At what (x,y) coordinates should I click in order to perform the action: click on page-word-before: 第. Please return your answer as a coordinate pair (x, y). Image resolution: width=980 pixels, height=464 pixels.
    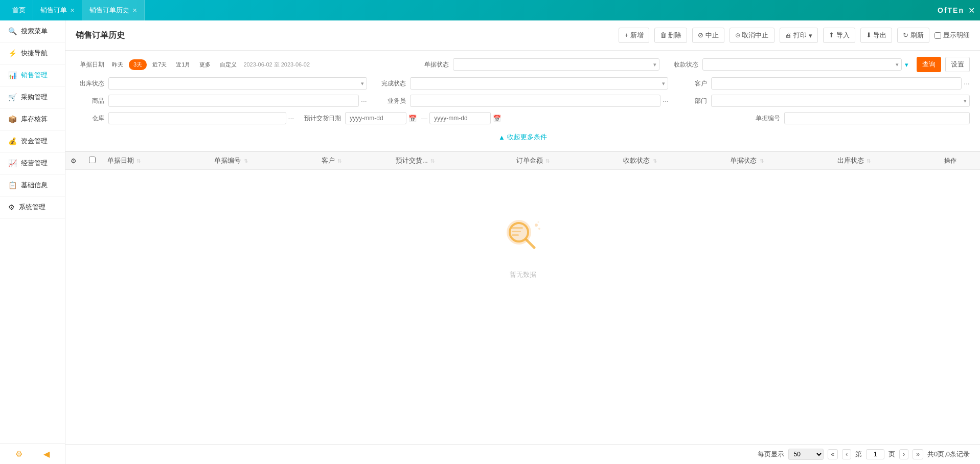
    Looking at the image, I should click on (859, 454).